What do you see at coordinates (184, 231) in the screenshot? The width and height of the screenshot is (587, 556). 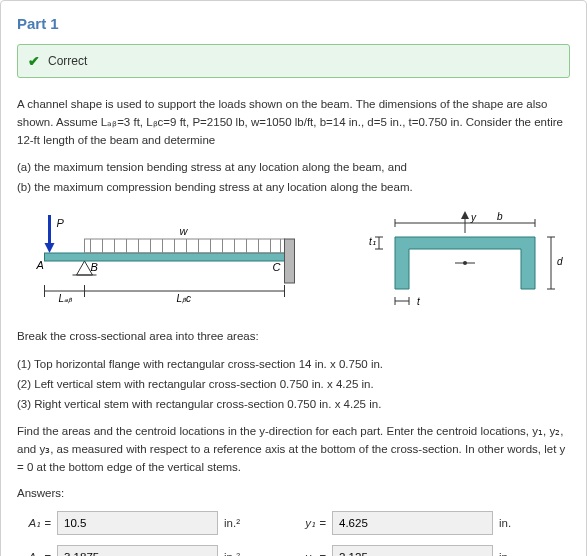 I see `label-w: w` at bounding box center [184, 231].